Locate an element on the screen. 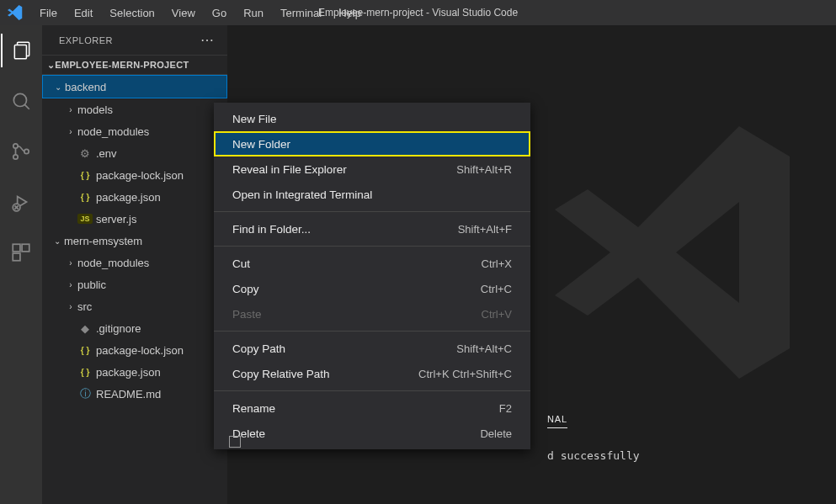 The height and width of the screenshot is (504, 836). tree-file: ⓘREADME.md is located at coordinates (135, 394).